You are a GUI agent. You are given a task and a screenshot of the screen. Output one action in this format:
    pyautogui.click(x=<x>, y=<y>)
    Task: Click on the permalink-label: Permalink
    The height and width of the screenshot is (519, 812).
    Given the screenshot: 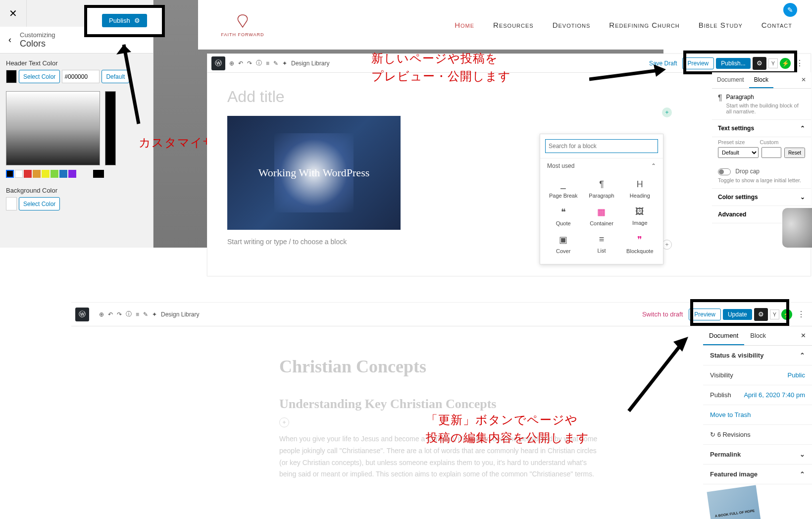 What is the action you would take?
    pyautogui.click(x=725, y=455)
    